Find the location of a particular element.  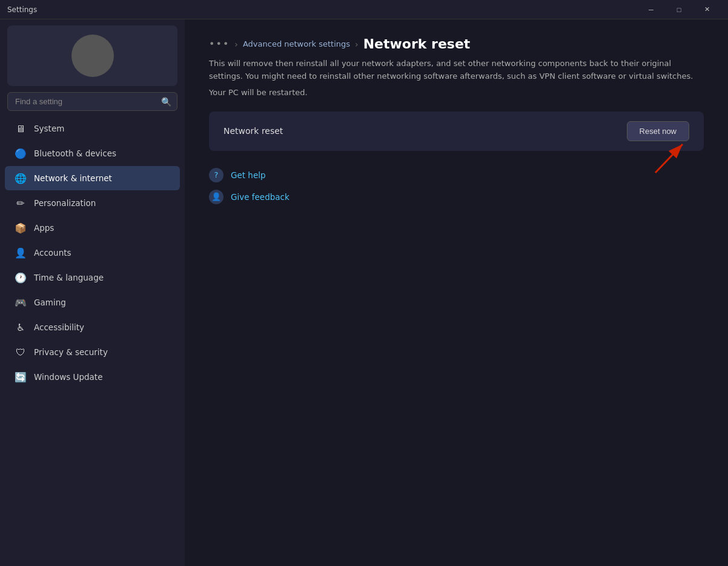

search-icon: 🔍 is located at coordinates (166, 102).